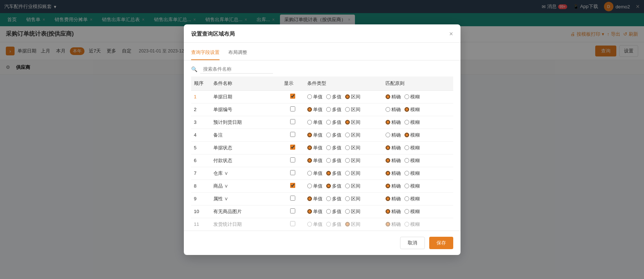 Image resolution: width=644 pixels, height=279 pixels. I want to click on dialog-search-input, so click(237, 69).